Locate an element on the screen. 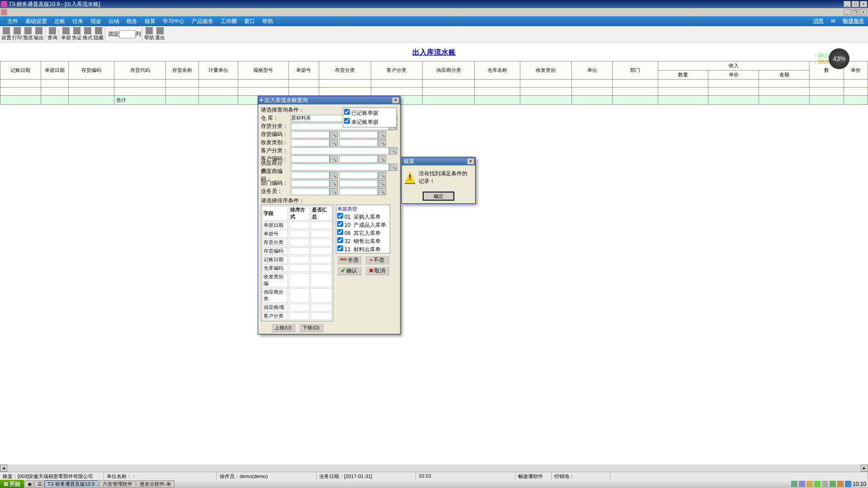  custclass-lookup: 🔍 is located at coordinates (393, 151).